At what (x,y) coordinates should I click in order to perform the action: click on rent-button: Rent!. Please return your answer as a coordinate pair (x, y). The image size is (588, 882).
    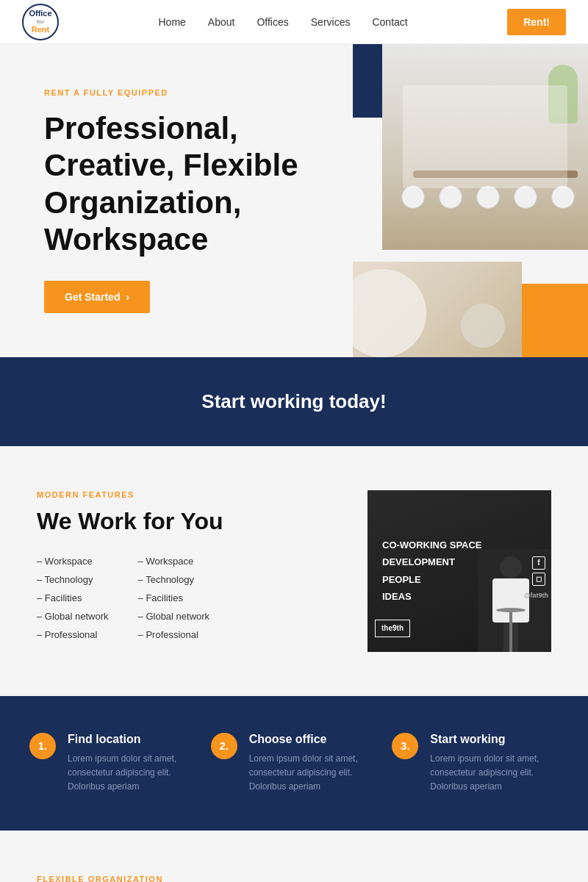
    Looking at the image, I should click on (537, 22).